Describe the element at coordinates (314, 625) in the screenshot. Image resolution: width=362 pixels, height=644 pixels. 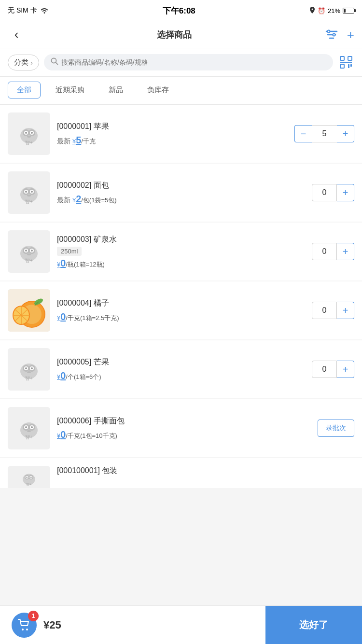
I see `confirm-button: 选好了` at that location.